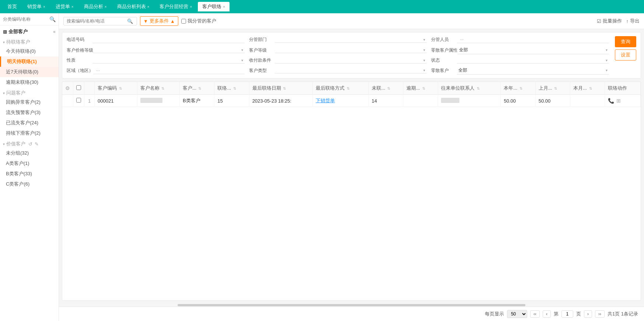 This screenshot has height=321, width=644. What do you see at coordinates (588, 314) in the screenshot?
I see `next-page-button: ›` at bounding box center [588, 314].